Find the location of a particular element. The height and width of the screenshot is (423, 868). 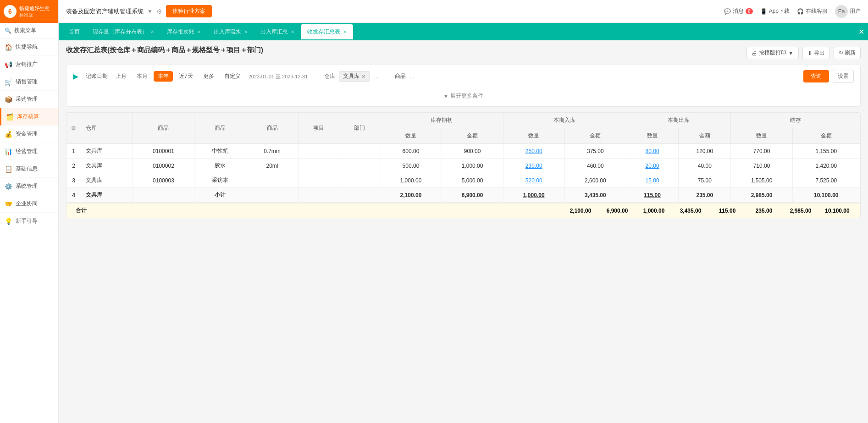

cell-product-code: 0100001 is located at coordinates (163, 151).